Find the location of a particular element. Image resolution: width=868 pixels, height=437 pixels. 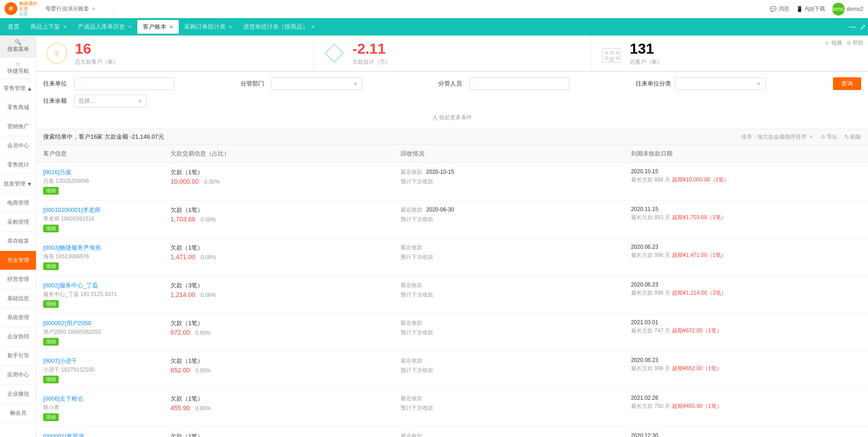

sidebar-item-ops-mgmt: 经营管理 is located at coordinates (18, 280).